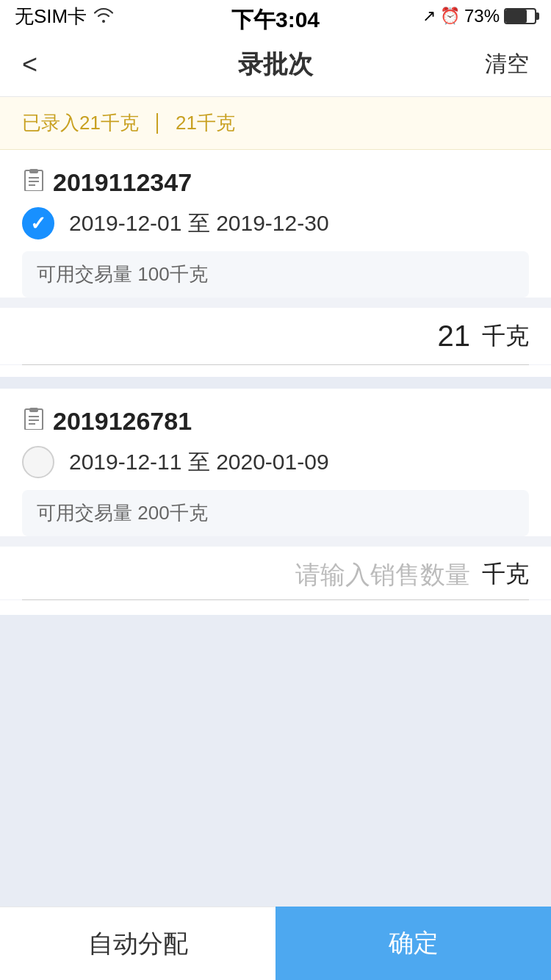 Image resolution: width=551 pixels, height=980 pixels. I want to click on batch-1-radio, so click(38, 223).